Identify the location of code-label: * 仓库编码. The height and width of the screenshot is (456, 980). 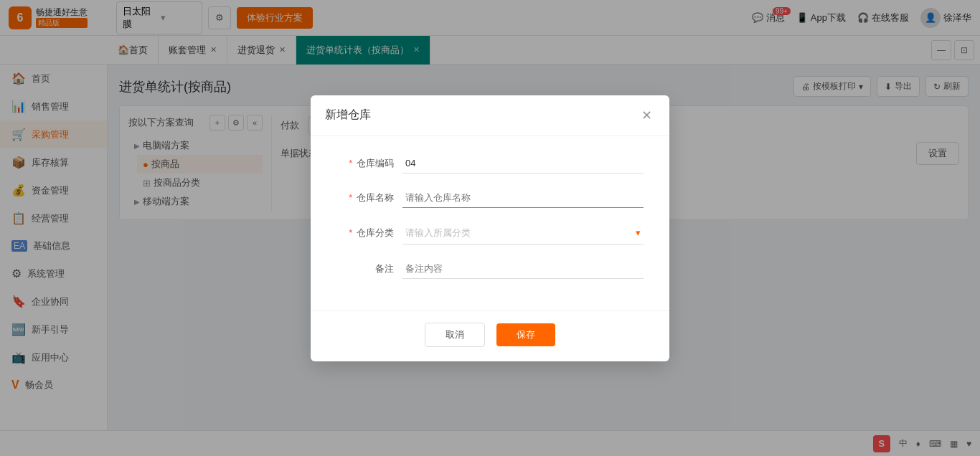
(365, 163).